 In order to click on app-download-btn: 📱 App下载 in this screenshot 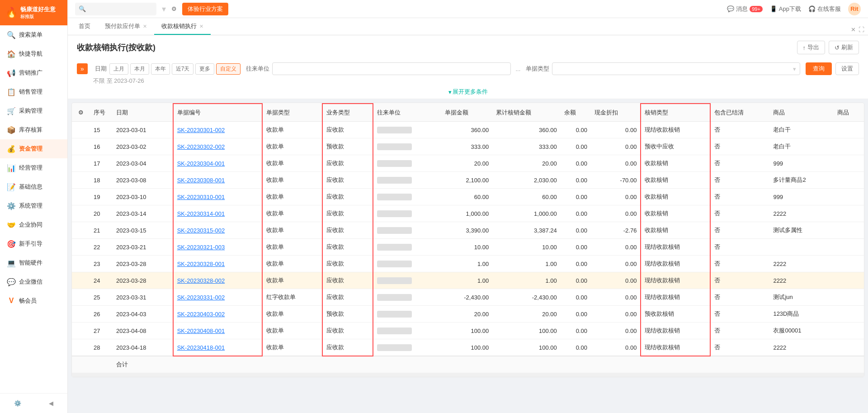, I will do `click(786, 9)`.